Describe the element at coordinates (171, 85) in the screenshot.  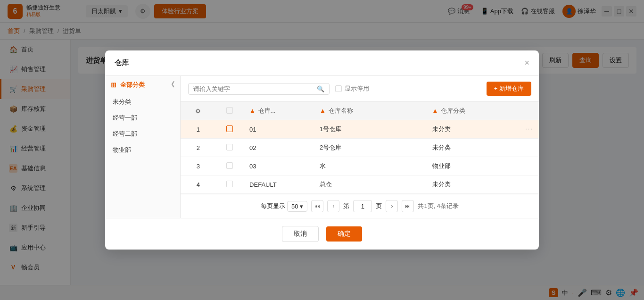
I see `collapse-button: 《` at that location.